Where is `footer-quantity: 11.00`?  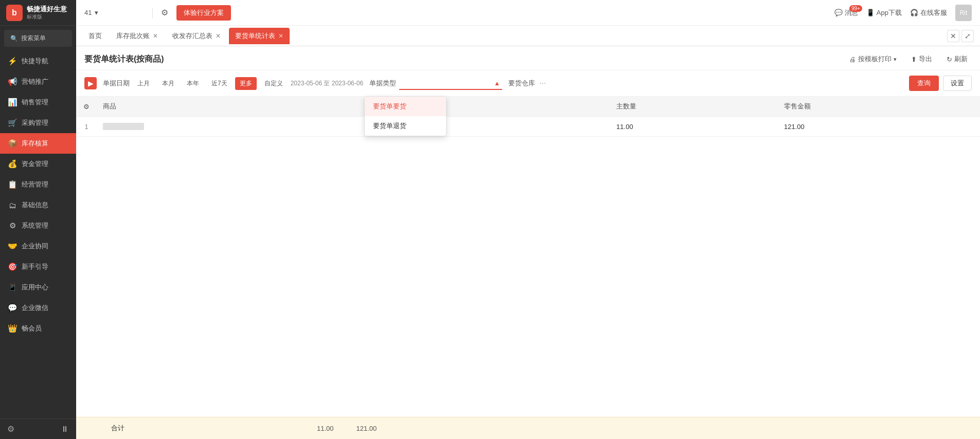
footer-quantity: 11.00 is located at coordinates (325, 429).